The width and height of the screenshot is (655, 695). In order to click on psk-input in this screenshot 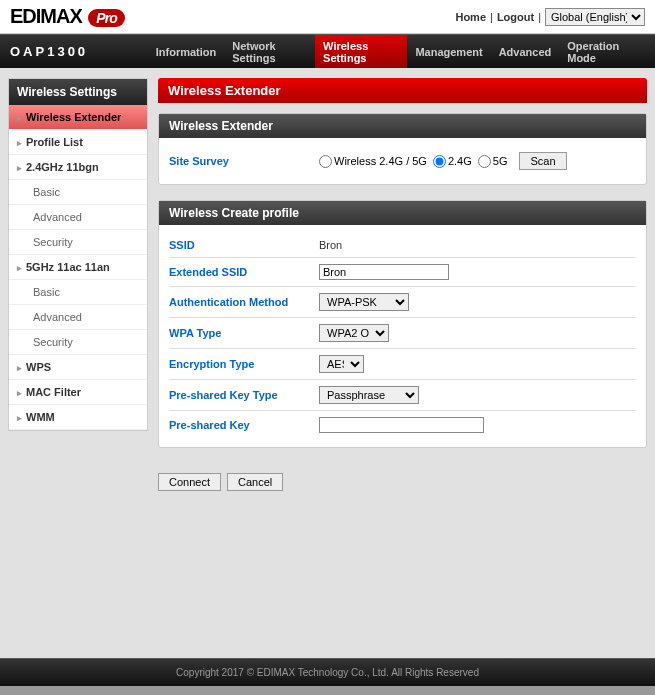, I will do `click(402, 425)`.